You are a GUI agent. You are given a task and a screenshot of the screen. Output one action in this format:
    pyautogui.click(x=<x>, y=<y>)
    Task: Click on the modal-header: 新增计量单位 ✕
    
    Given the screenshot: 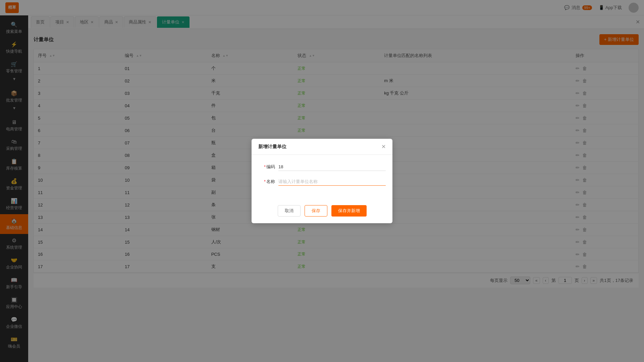 What is the action you would take?
    pyautogui.click(x=322, y=147)
    